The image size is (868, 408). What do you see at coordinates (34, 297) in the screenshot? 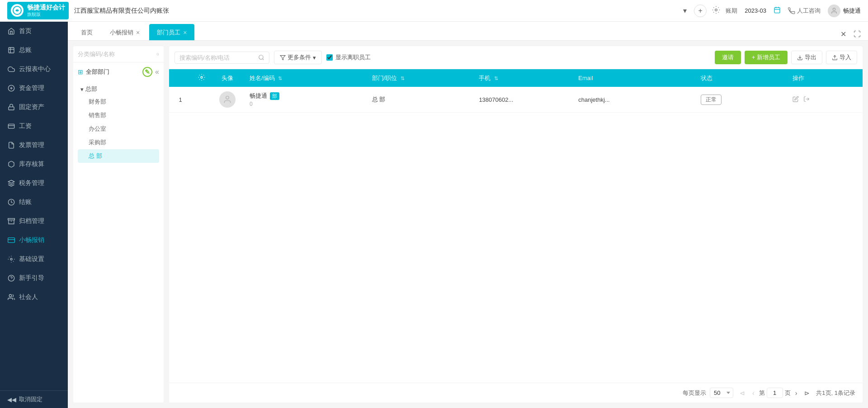
I see `sidebar-item-more: 社会人` at bounding box center [34, 297].